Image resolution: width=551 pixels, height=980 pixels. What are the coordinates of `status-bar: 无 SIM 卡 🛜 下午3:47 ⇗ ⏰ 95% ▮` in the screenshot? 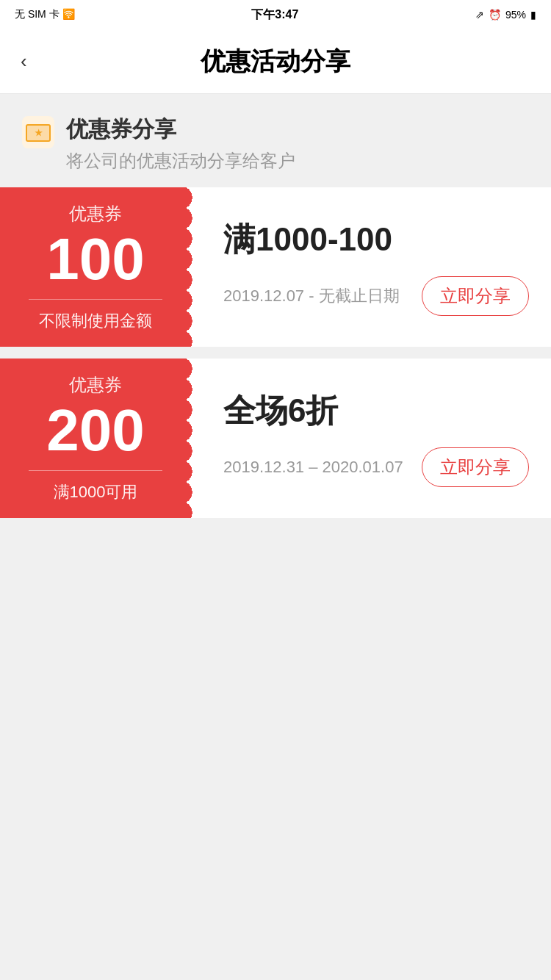 It's located at (276, 15).